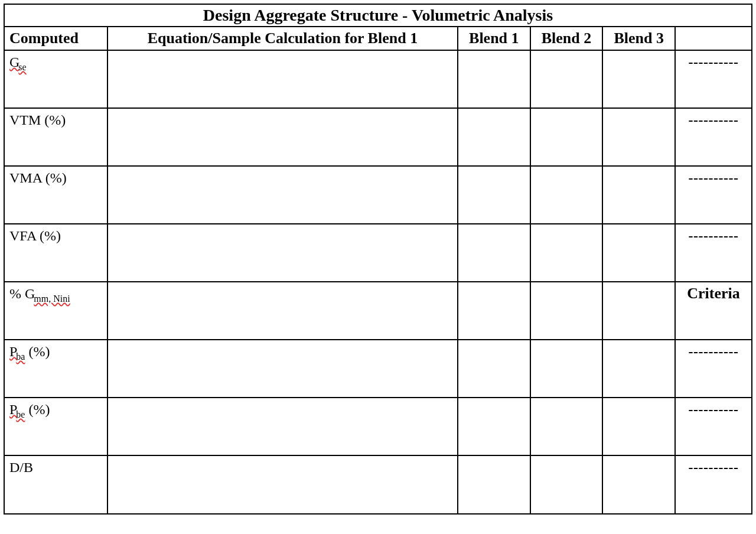 The image size is (756, 534). Describe the element at coordinates (378, 39) in the screenshot. I see `table-head: Computed Equation/Sample Calculation for…` at that location.